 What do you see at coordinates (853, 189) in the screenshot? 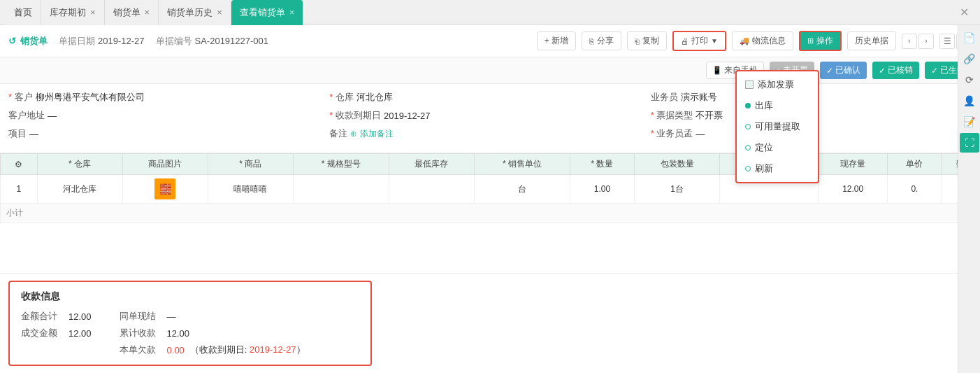
I see `row-stock: 12.00` at bounding box center [853, 189].